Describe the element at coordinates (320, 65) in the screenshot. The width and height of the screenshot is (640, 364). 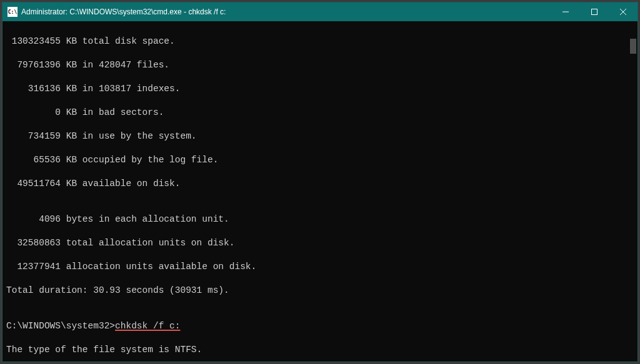
I see `output-line: 79761396 KB in 428047 files.` at that location.